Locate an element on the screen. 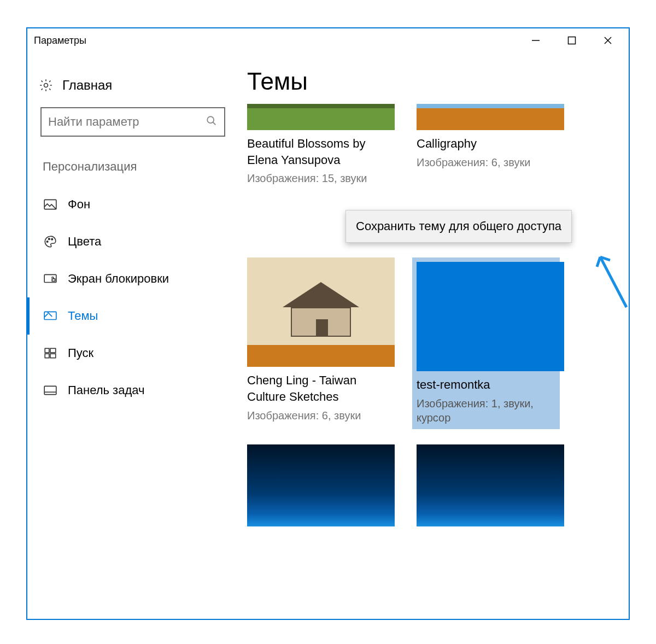 This screenshot has height=644, width=656. home-nav: Главная is located at coordinates (133, 89).